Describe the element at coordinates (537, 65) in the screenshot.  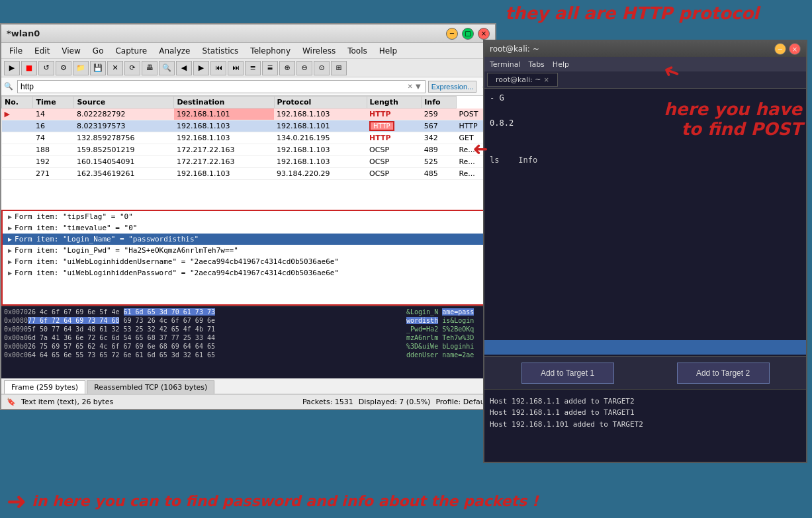
I see `terminal-menu-tabs: Tabs` at that location.